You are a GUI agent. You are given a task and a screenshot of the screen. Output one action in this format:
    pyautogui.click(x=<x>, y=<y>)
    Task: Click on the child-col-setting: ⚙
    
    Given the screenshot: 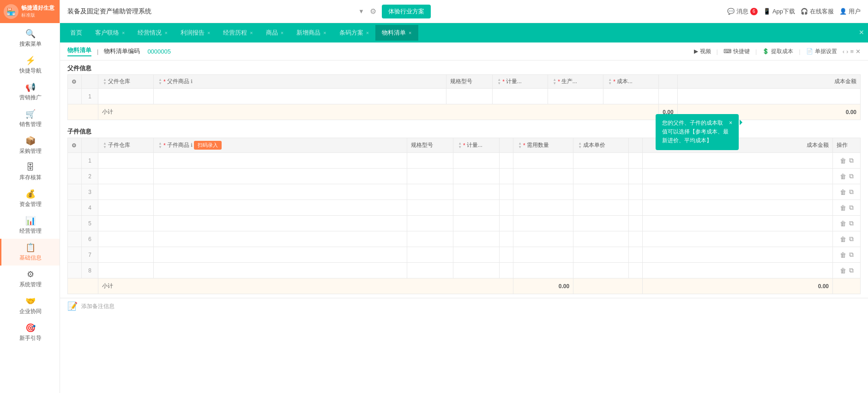 What is the action you would take?
    pyautogui.click(x=75, y=145)
    